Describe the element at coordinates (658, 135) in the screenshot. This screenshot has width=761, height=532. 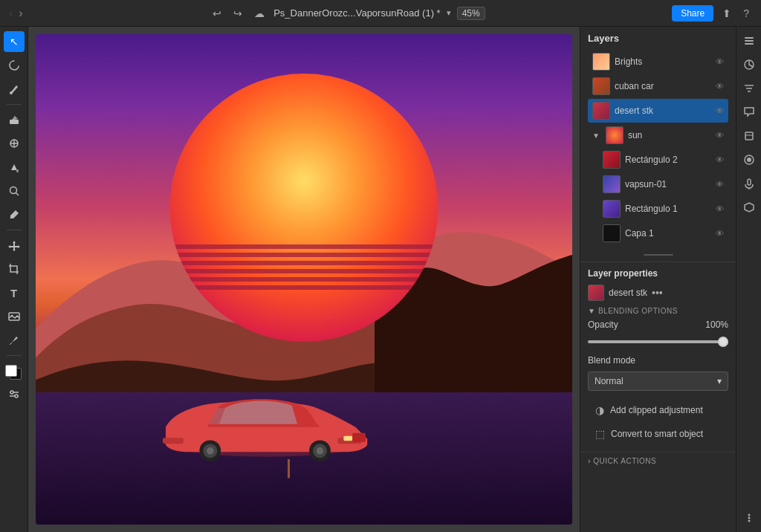
I see `layer-item-sun: ▼ sun 👁` at that location.